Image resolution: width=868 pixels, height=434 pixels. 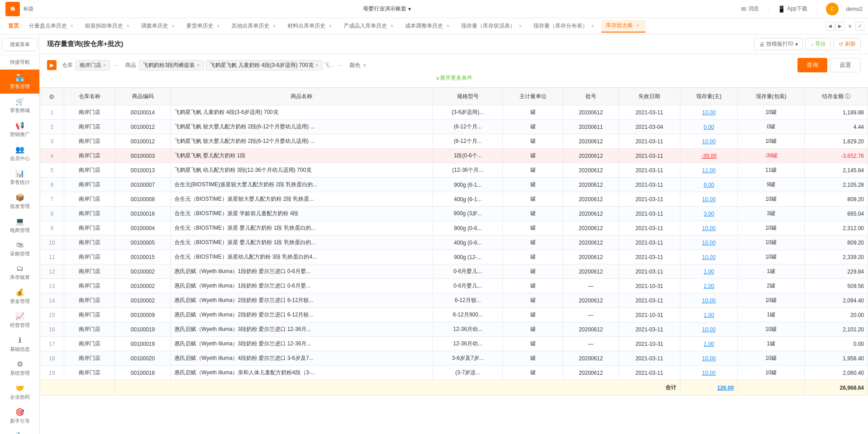 I want to click on sidebar-item-retail-stats: 📊 零售统计, so click(x=20, y=177).